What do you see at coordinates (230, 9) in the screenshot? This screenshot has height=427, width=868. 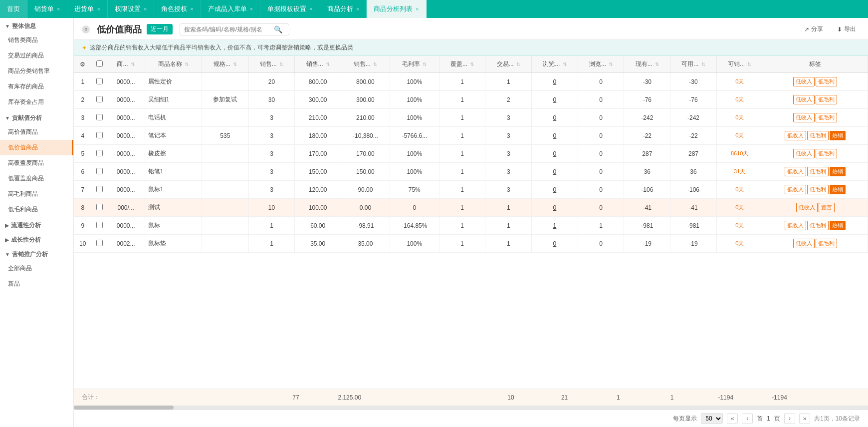 I see `nav-product-storage: 产成品入库单 ×` at bounding box center [230, 9].